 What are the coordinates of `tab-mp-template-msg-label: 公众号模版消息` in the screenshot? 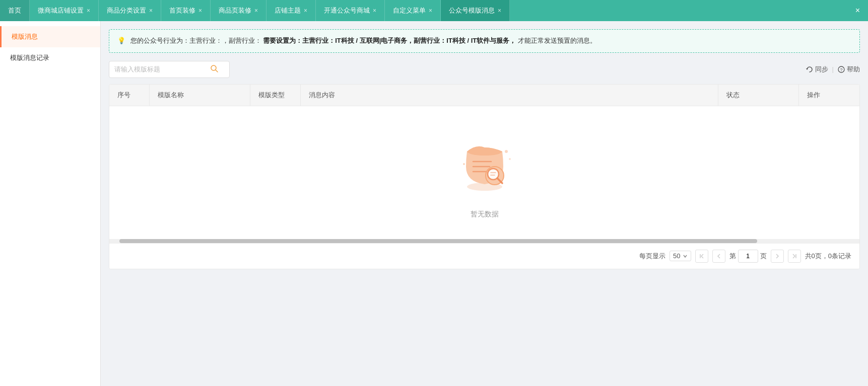 It's located at (472, 11).